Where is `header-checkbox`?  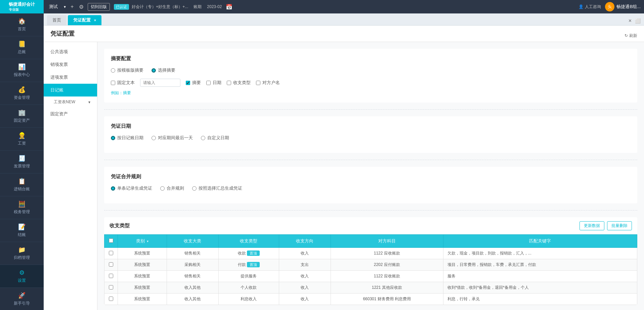
header-checkbox is located at coordinates (111, 241).